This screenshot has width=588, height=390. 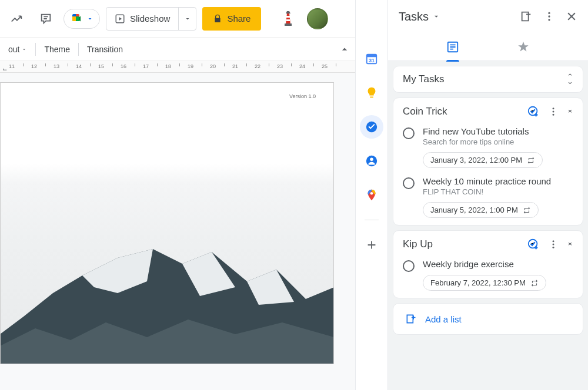 What do you see at coordinates (16, 19) in the screenshot?
I see `analytics-icon` at bounding box center [16, 19].